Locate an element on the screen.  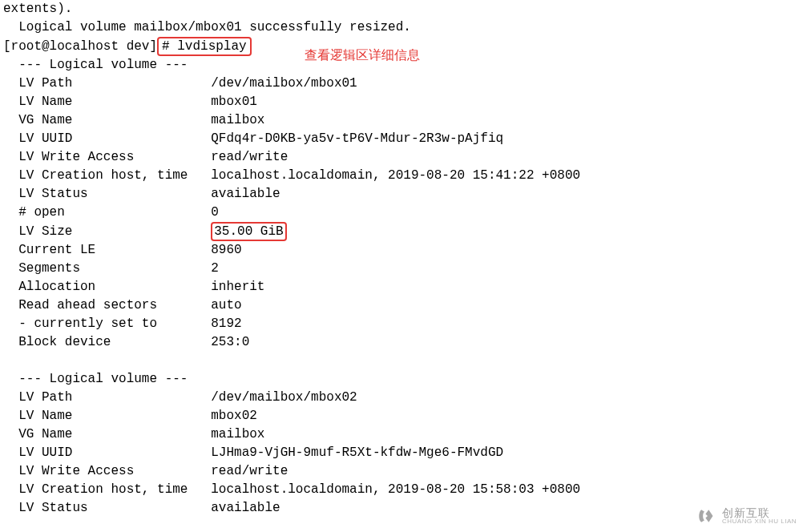
lv-field-key: - currently set to is located at coordinates (107, 324).